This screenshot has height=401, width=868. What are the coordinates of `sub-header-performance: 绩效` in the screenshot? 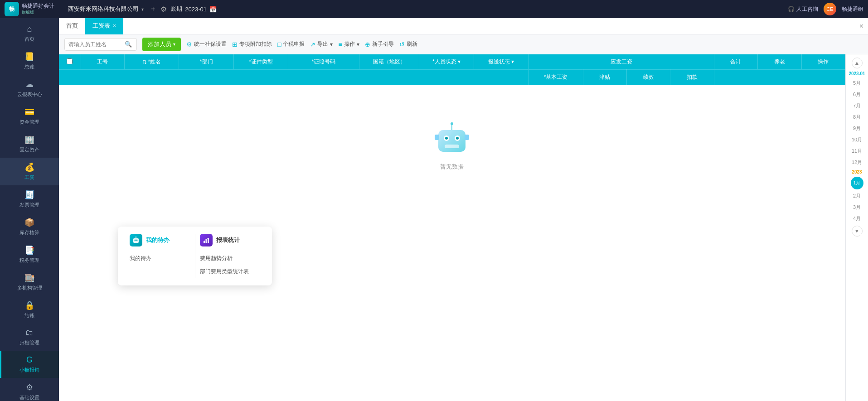 It's located at (649, 77).